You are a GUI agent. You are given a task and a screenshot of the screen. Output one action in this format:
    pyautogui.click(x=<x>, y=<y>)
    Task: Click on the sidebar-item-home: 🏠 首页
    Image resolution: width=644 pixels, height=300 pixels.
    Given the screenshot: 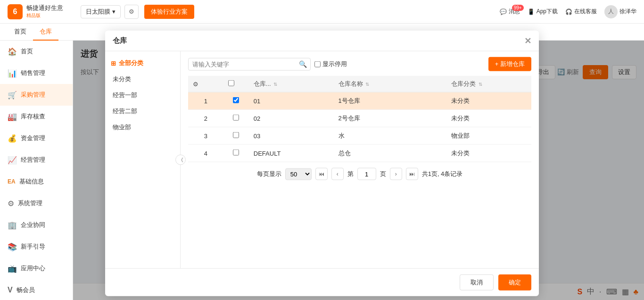 What is the action you would take?
    pyautogui.click(x=36, y=51)
    